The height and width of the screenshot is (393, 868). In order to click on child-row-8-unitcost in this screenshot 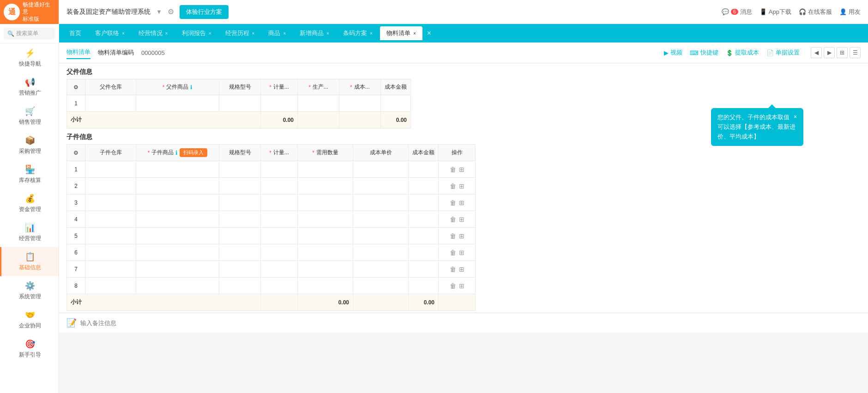, I will do `click(381, 286)`.